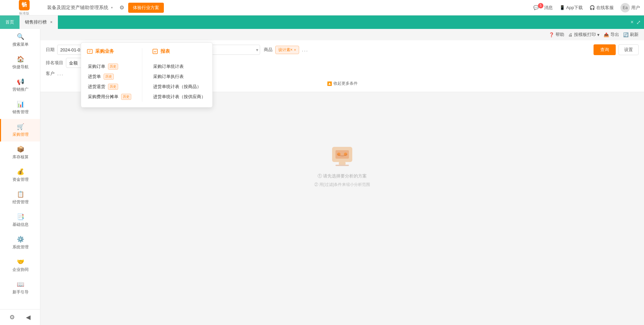 This screenshot has width=644, height=325. What do you see at coordinates (636, 8) in the screenshot?
I see `user-label: 用户` at bounding box center [636, 8].